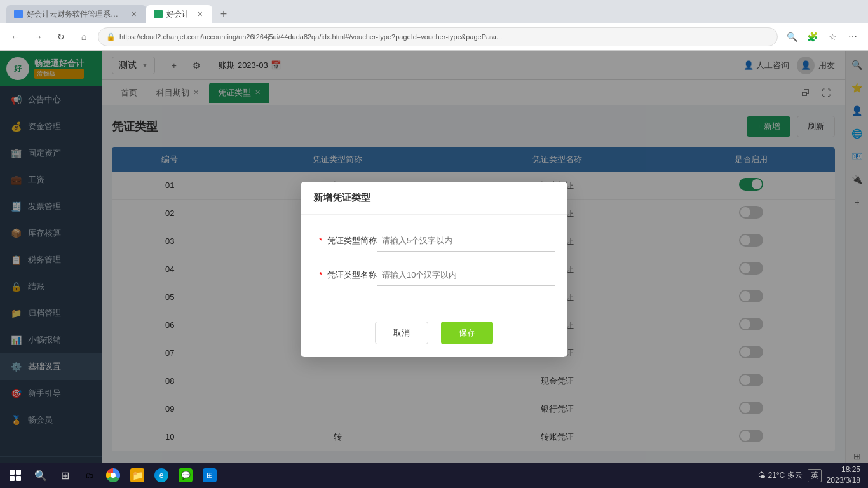  Describe the element at coordinates (137, 475) in the screenshot. I see `taskbar-app-files2: 📁` at that location.